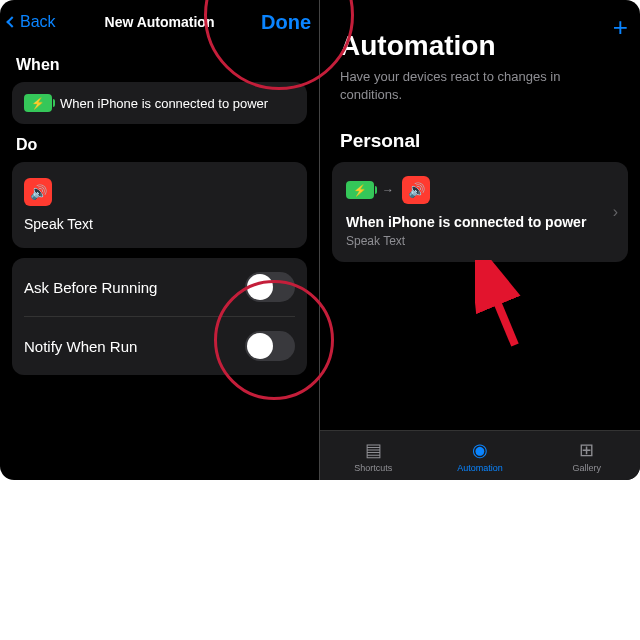 This screenshot has height=640, width=640. Describe the element at coordinates (160, 224) in the screenshot. I see `action-name: Speak Text` at that location.